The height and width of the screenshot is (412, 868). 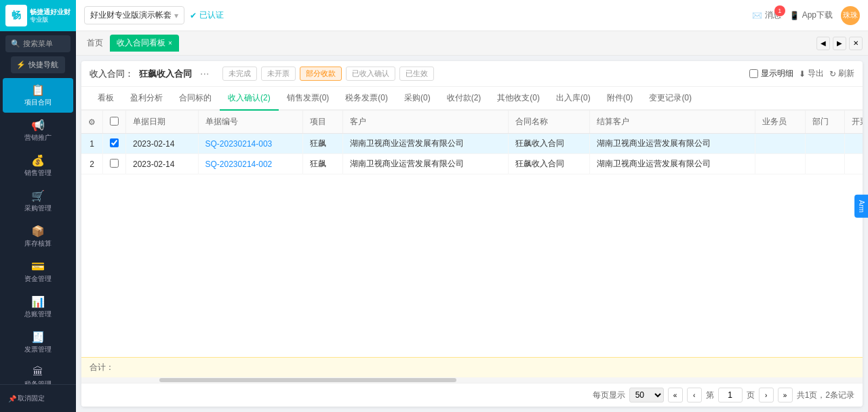 What do you see at coordinates (620, 99) in the screenshot?
I see `tab-attachments: 附件(0)` at bounding box center [620, 99].